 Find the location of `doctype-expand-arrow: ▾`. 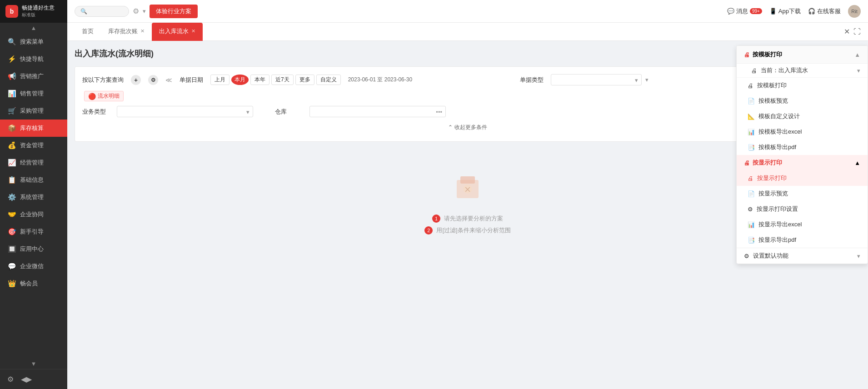

doctype-expand-arrow: ▾ is located at coordinates (647, 80).